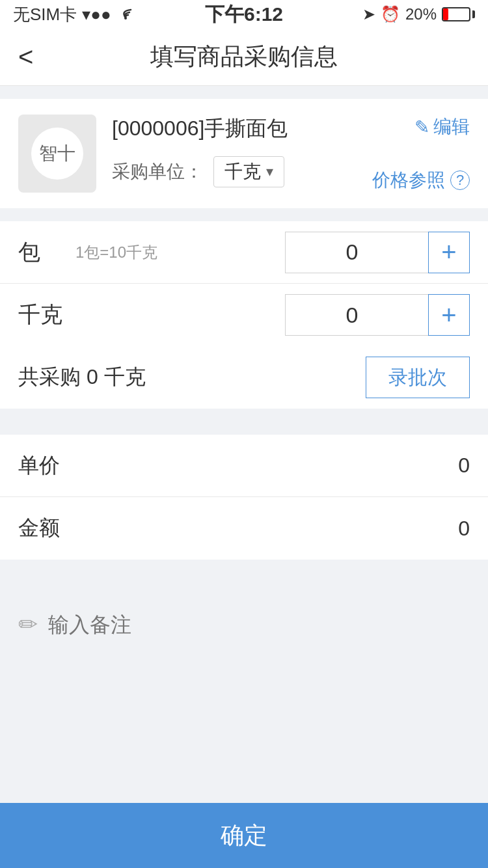  I want to click on bag-input, so click(357, 252).